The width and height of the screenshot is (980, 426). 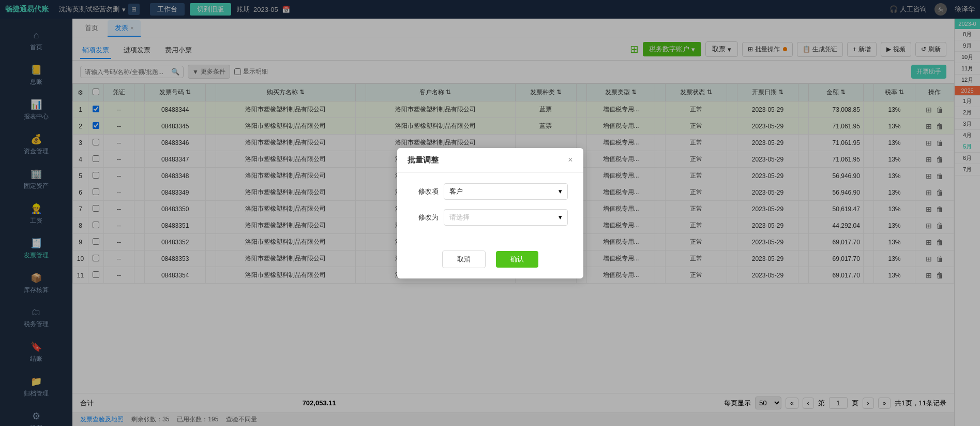 What do you see at coordinates (490, 213) in the screenshot?
I see `batch-adjust-modal: 批量调整 × 修改项 客户 ▾ 修改为 请选择 ▾ 取消 确认` at bounding box center [490, 213].